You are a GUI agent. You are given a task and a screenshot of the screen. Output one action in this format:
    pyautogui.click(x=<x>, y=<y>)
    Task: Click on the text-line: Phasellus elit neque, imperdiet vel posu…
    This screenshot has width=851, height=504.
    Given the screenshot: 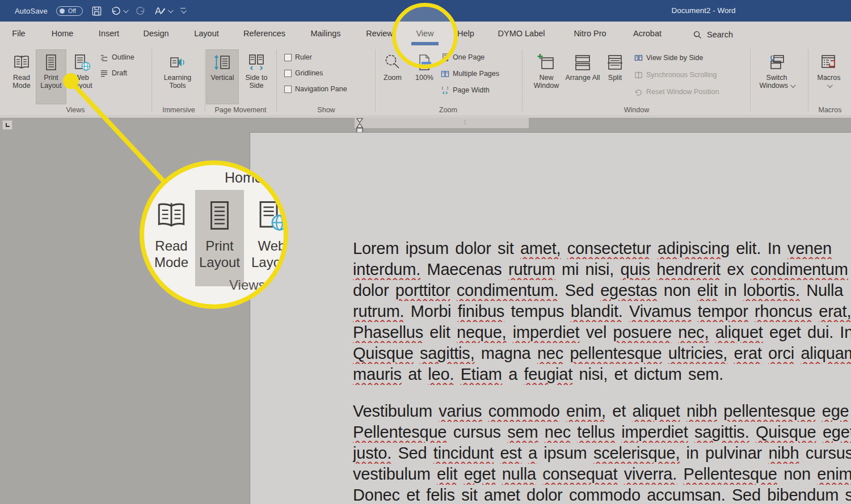 What is the action you would take?
    pyautogui.click(x=602, y=332)
    